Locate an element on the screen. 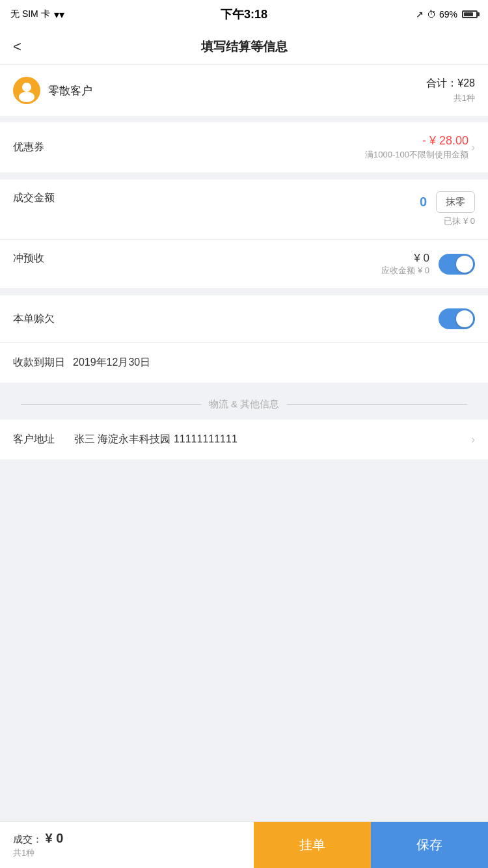 This screenshot has height=868, width=488. coupon-section: 优惠券 - ¥ 28.00 满1000-100不限制使用金额 › is located at coordinates (244, 148).